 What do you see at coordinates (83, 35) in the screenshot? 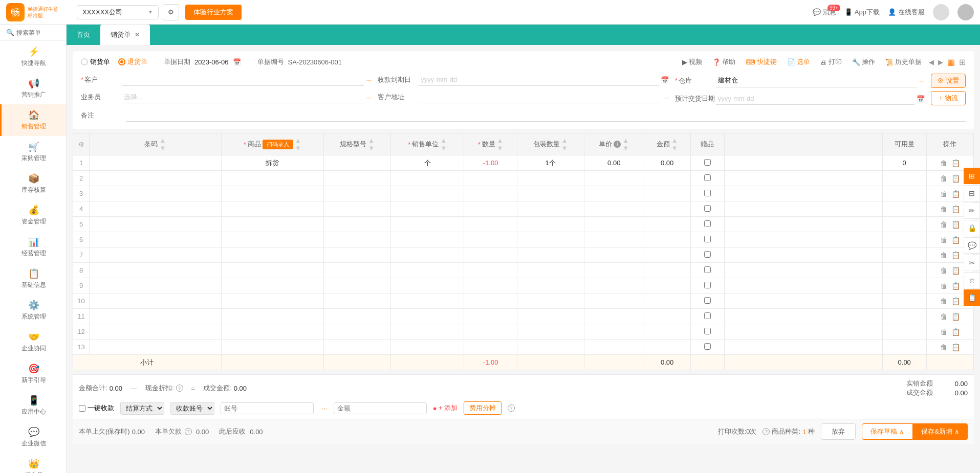
I see `tab-home: 首页` at bounding box center [83, 35].